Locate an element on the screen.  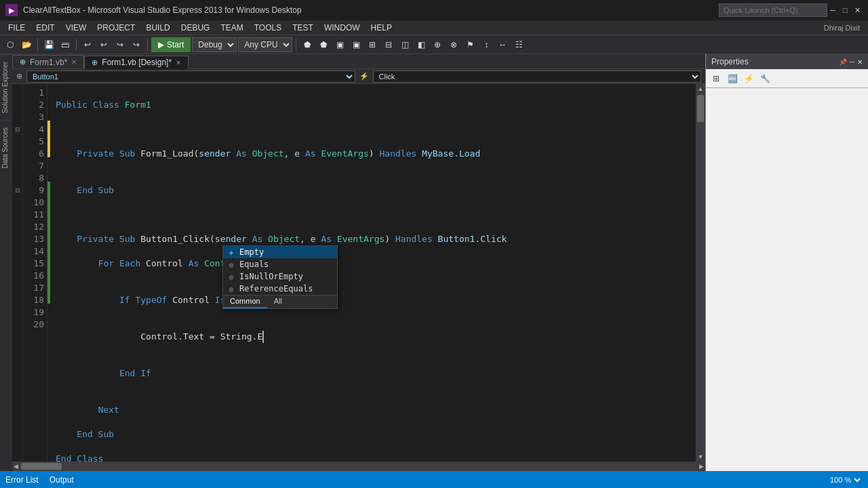
toolbar-open: 📂 is located at coordinates (26, 45).